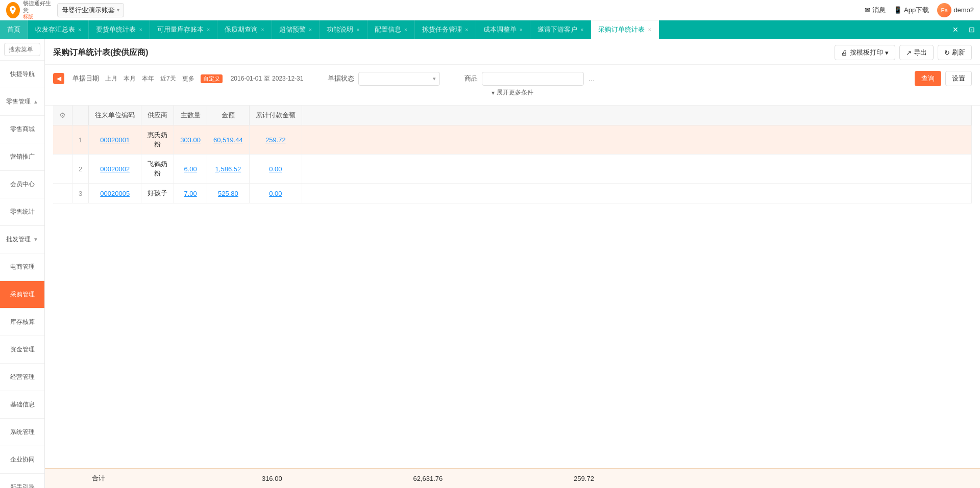 This screenshot has width=980, height=488. Describe the element at coordinates (184, 30) in the screenshot. I see `tab-available: 可用量库存账本 ×` at that location.